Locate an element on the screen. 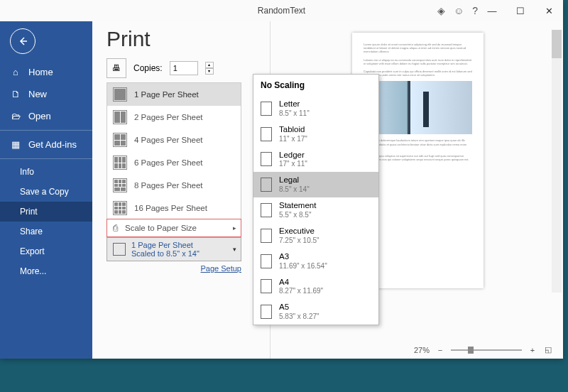  pps-option-6: 6 Pages Per Sheet is located at coordinates (174, 163).